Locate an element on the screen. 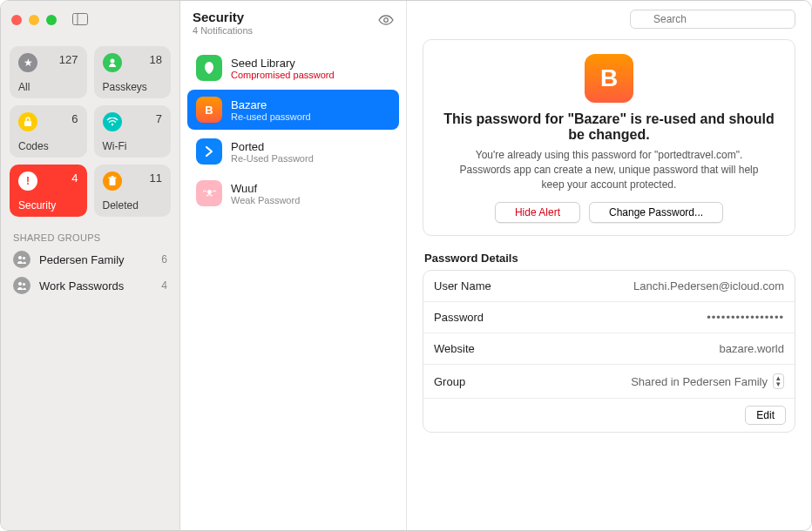  list-title: Security is located at coordinates (286, 17).